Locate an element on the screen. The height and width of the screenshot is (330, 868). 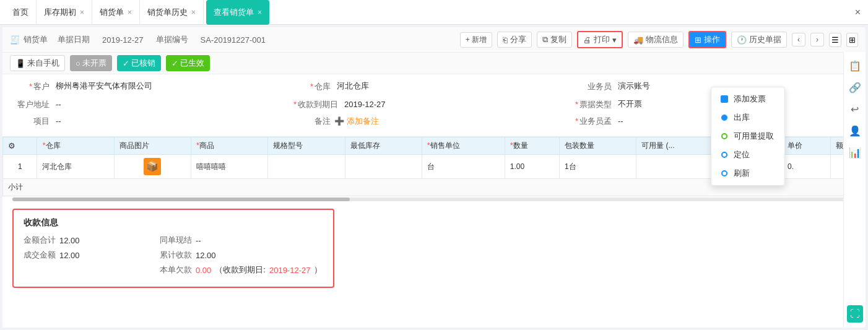
history-icon: 🕐 is located at coordinates (742, 40).